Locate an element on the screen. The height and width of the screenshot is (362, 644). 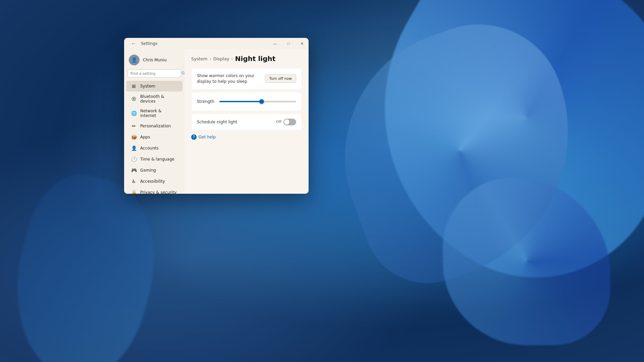
privacy-icon: 🔒 is located at coordinates (134, 192).